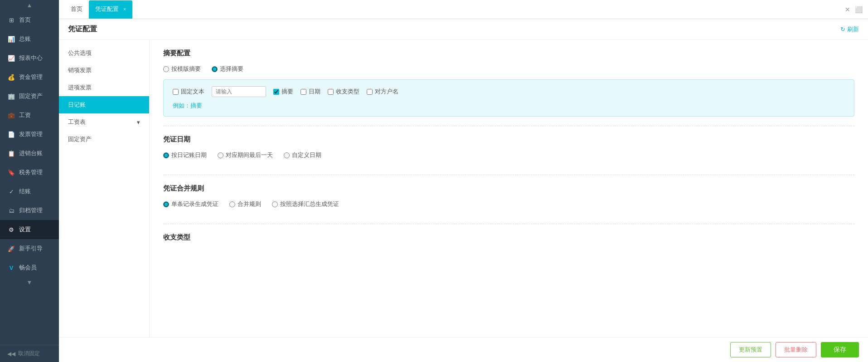 The image size is (868, 362). What do you see at coordinates (80, 53) in the screenshot?
I see `left-nav-public-label: 公共选项` at bounding box center [80, 53].